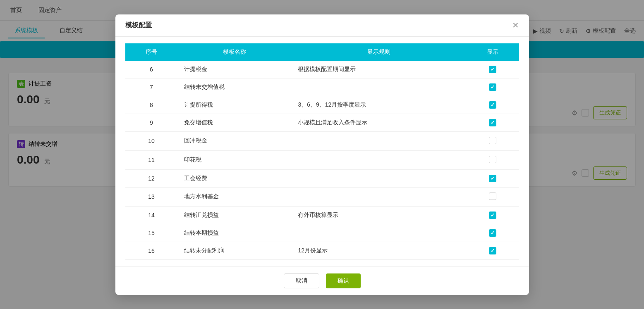 This screenshot has height=309, width=644. Describe the element at coordinates (493, 52) in the screenshot. I see `col-display: 显示` at that location.